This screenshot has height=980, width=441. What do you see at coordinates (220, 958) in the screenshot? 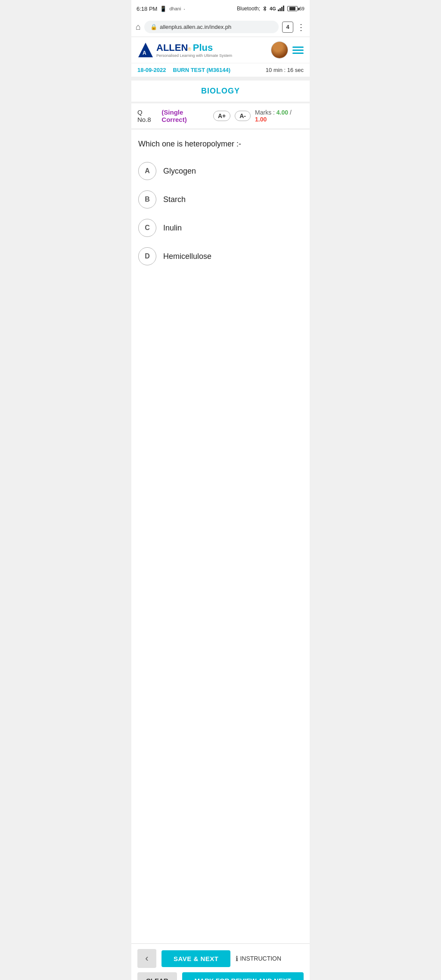
I see `bottom-row-primary: ‹ SAVE & NEXT ℹ INSTRUCTION` at bounding box center [220, 958].